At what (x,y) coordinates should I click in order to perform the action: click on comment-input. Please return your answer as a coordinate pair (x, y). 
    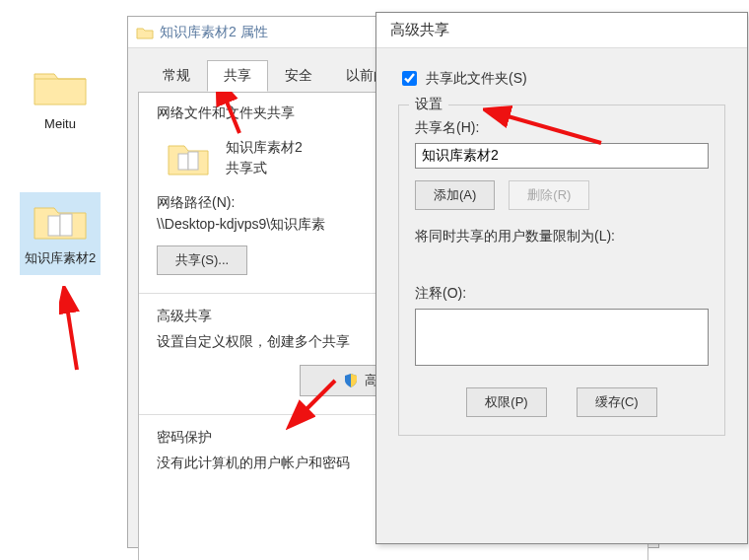
    Looking at the image, I should click on (562, 337).